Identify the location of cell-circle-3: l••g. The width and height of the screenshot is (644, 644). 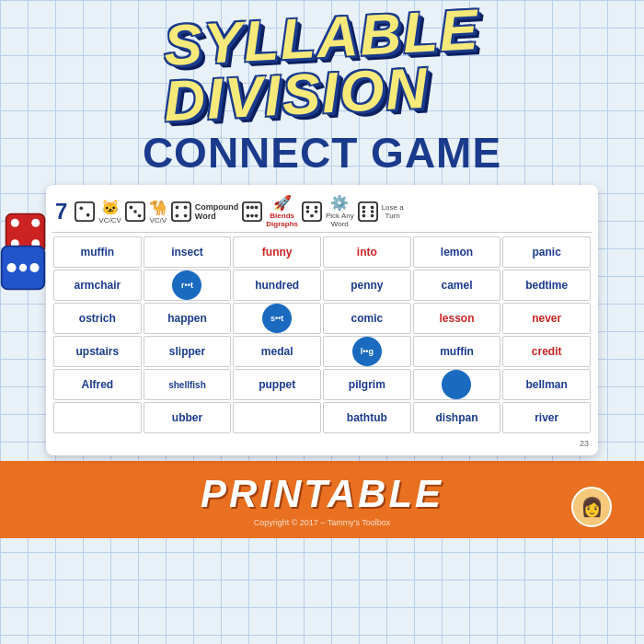
(367, 351).